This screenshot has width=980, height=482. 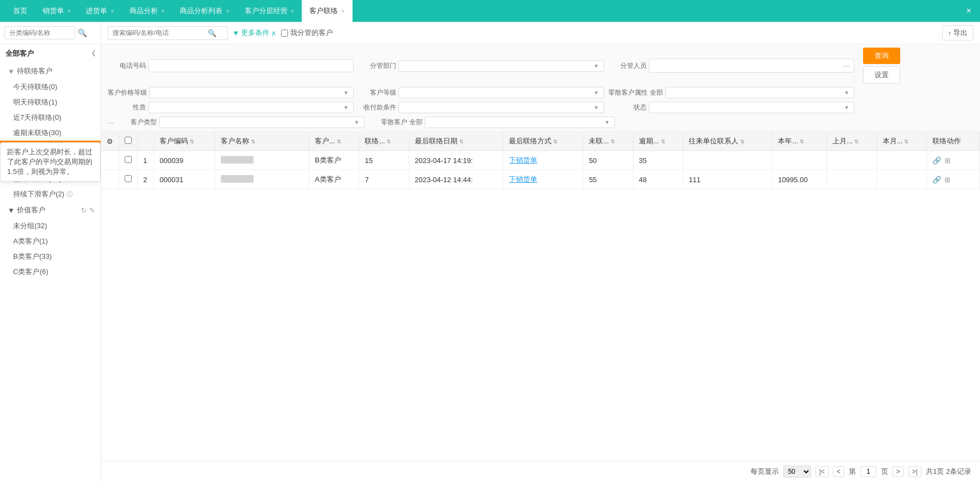 What do you see at coordinates (99, 11) in the screenshot?
I see `nav-purchase-order: 进货单 ×` at bounding box center [99, 11].